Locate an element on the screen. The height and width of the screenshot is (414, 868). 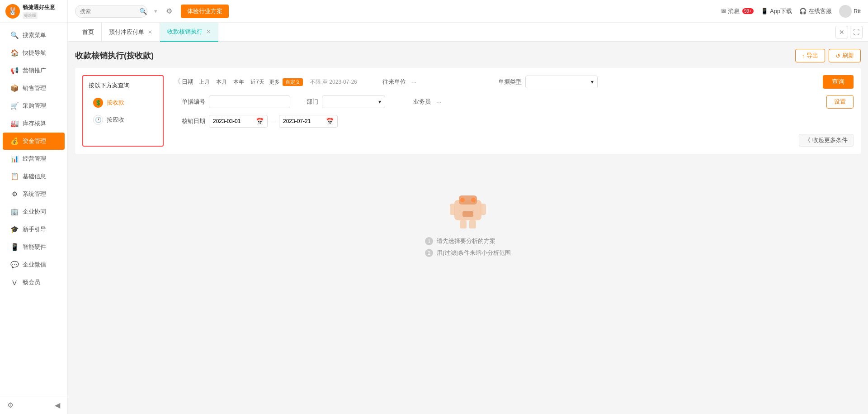
tab-advance-pay: 预付冲应付单 ✕ is located at coordinates (131, 32).